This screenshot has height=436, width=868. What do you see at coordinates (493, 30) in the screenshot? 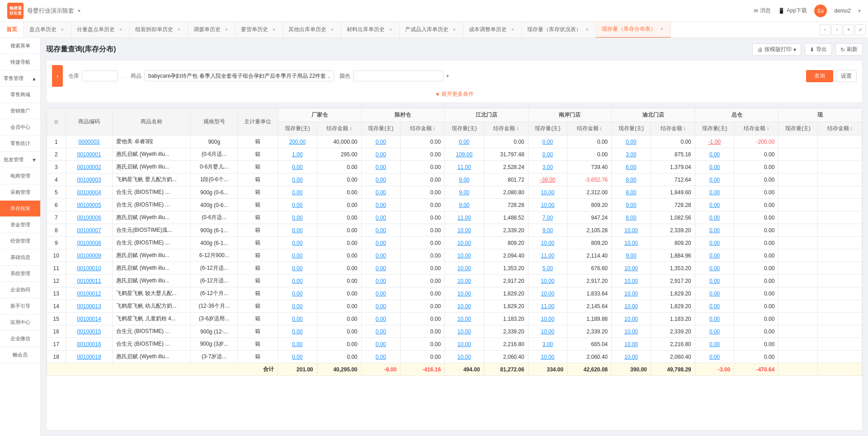
I see `tab-chengtiao: 成本调整单历史 ×` at bounding box center [493, 30].